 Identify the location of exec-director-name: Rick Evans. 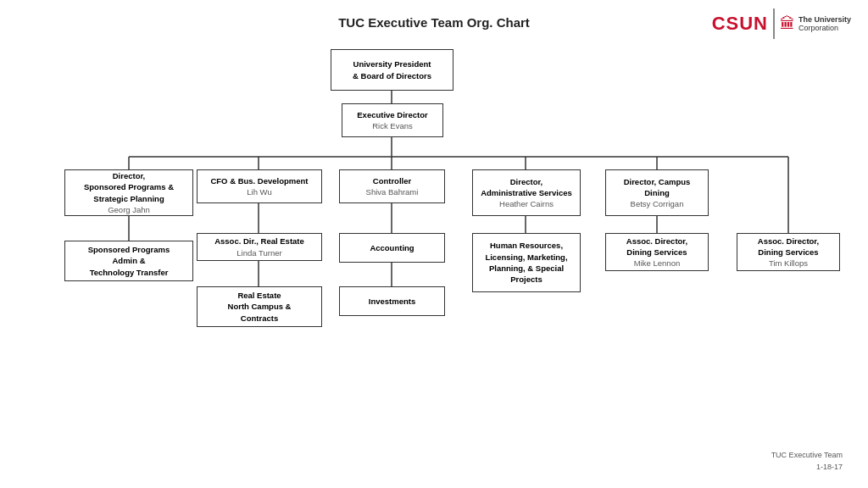
(392, 125).